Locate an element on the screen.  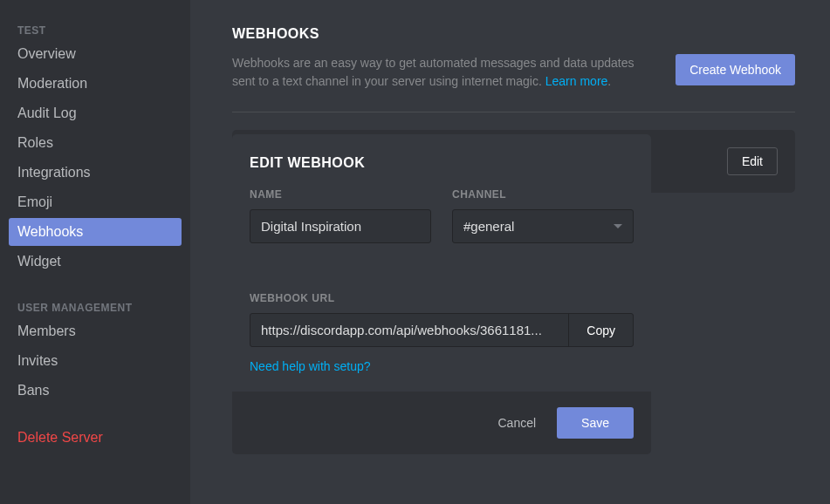
modal-footer: Cancel Save is located at coordinates (442, 423).